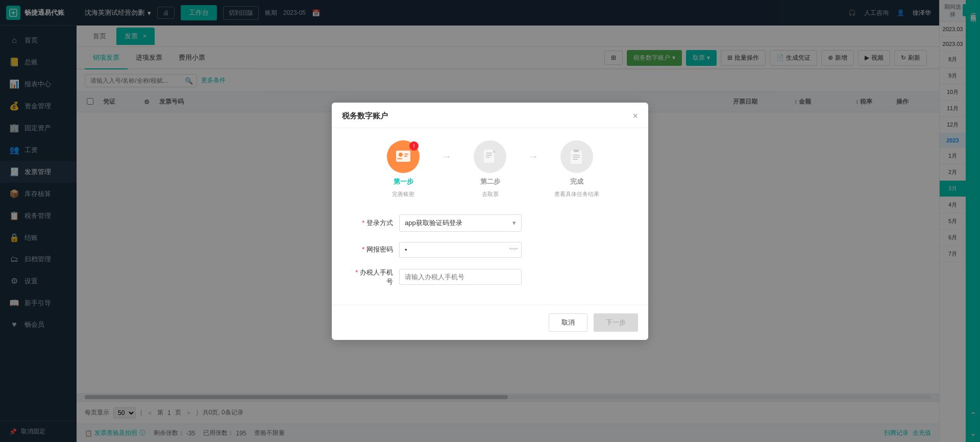  Describe the element at coordinates (568, 323) in the screenshot. I see `cancel-button: 取消` at that location.